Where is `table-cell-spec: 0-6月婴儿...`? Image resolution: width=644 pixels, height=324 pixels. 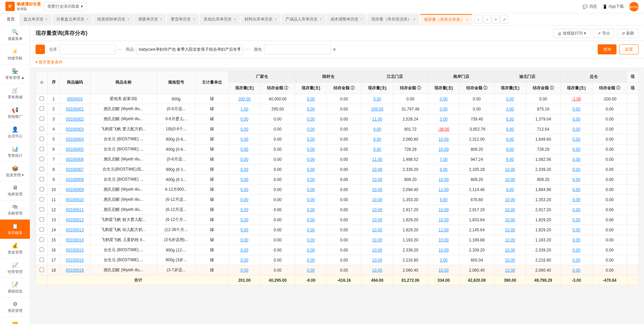
table-cell-spec: 0-6月婴儿... is located at coordinates (176, 119).